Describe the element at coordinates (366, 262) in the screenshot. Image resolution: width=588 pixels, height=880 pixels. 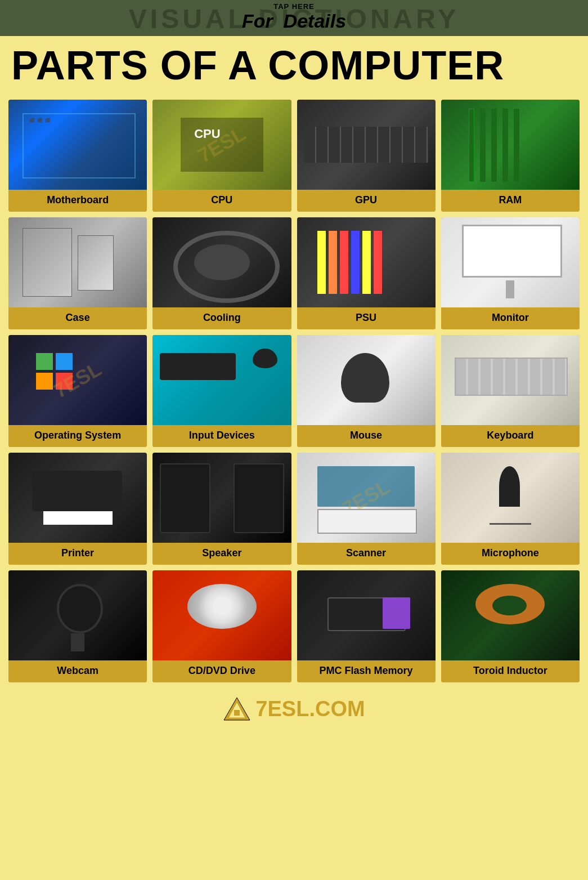
I see `image-psu` at that location.